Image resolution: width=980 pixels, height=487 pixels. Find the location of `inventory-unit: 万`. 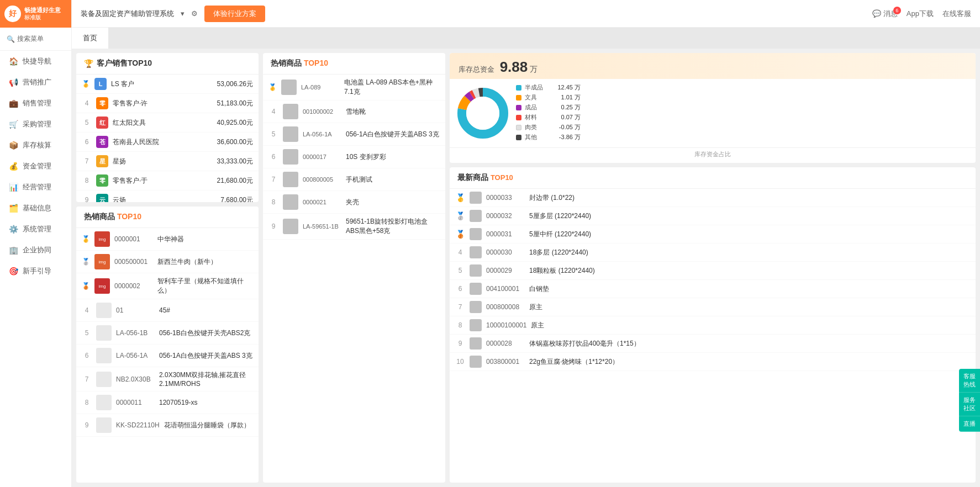

inventory-unit: 万 is located at coordinates (534, 69).